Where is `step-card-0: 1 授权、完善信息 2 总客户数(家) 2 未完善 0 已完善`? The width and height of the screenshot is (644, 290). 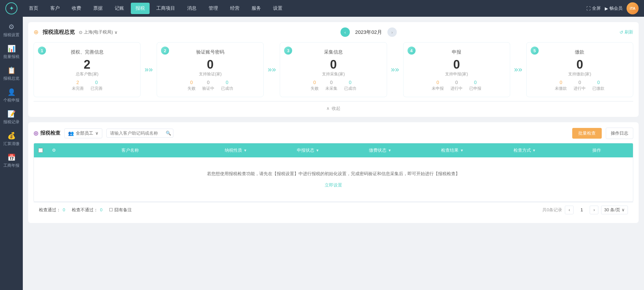
step-card-0: 1 授权、完善信息 2 总客户数(家) 2 未完善 0 已完善 is located at coordinates (87, 70).